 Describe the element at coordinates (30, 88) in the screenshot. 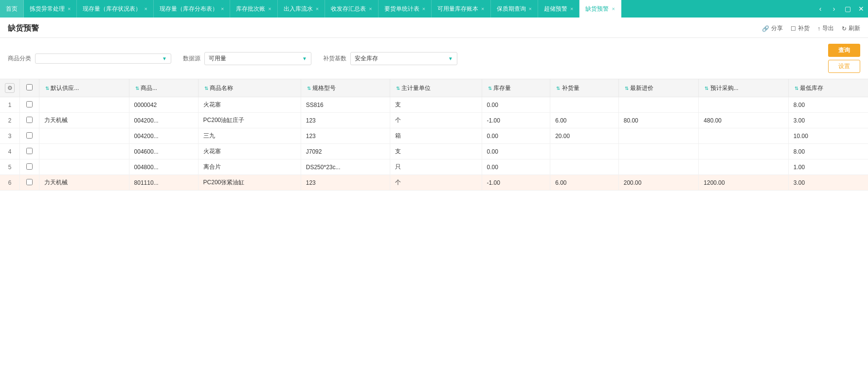

I see `col-header-checkbox` at that location.